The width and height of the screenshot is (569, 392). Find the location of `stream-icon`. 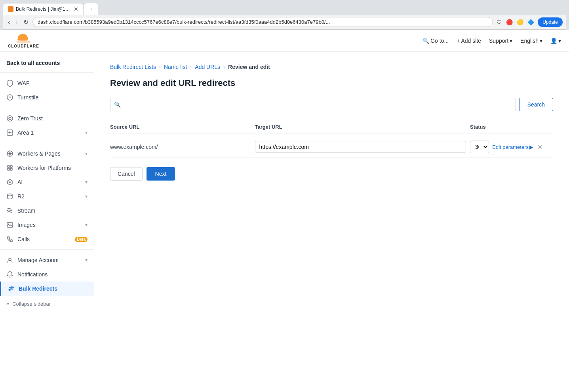

stream-icon is located at coordinates (10, 211).